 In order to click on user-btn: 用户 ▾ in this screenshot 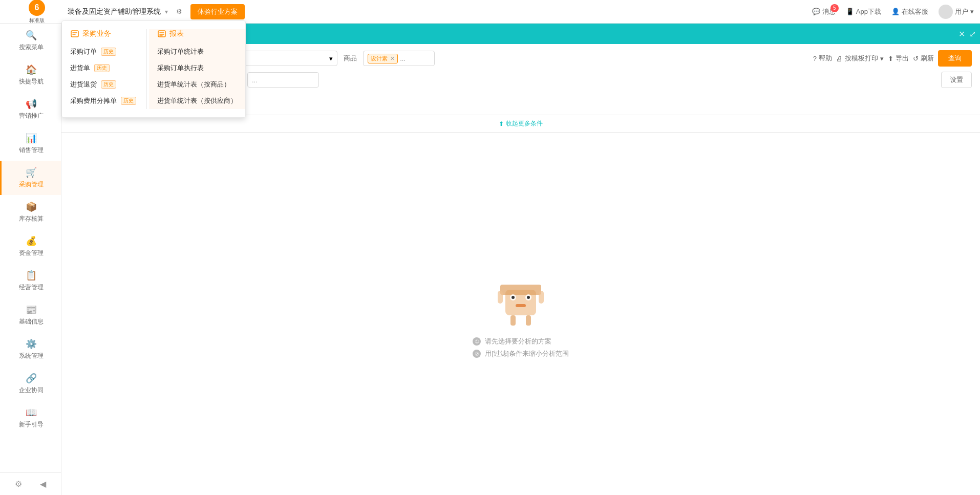, I will do `click(956, 12)`.